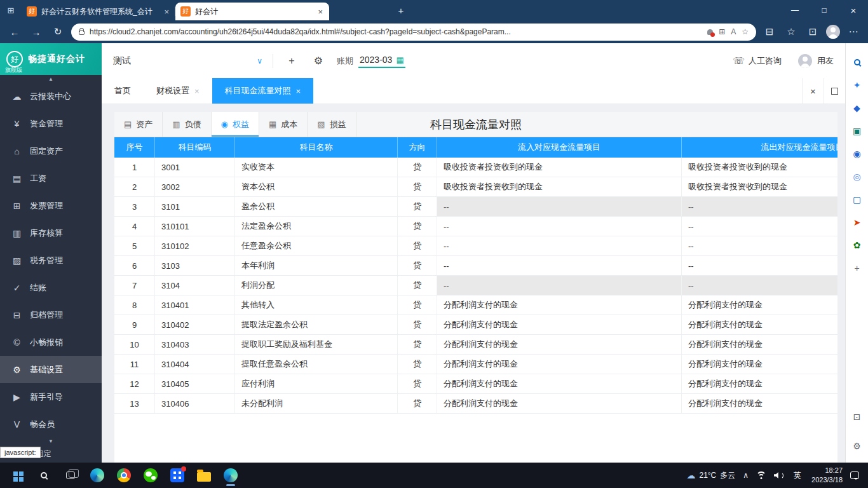  I want to click on rail-grow-icon: ✿, so click(857, 245).